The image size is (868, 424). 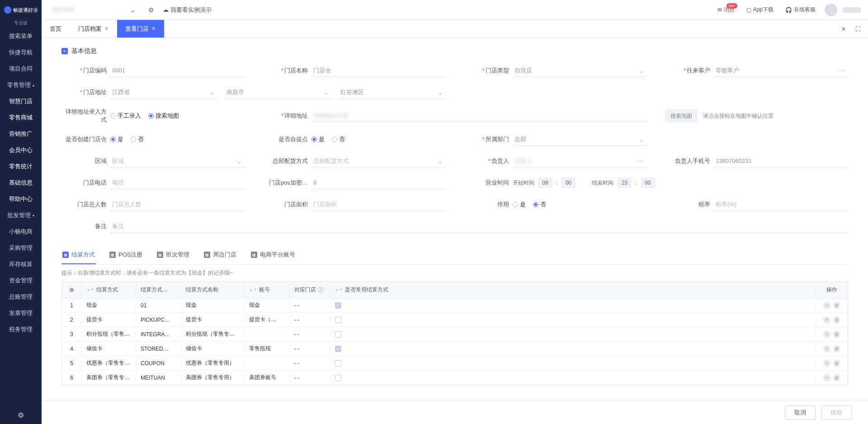 I want to click on table-row: 5优惠券（零售专…COUPON优惠券（零售专用）- -+🗑, so click(x=455, y=363).